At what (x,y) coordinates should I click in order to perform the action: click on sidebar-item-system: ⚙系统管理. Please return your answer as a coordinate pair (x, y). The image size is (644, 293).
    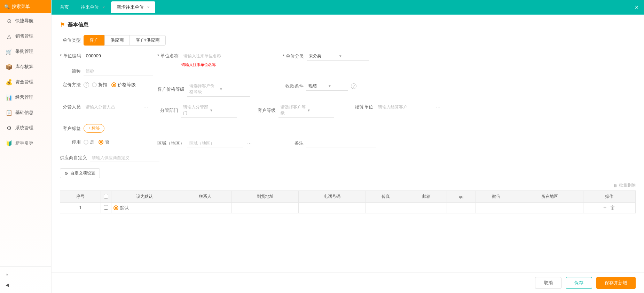
    Looking at the image, I should click on (26, 128).